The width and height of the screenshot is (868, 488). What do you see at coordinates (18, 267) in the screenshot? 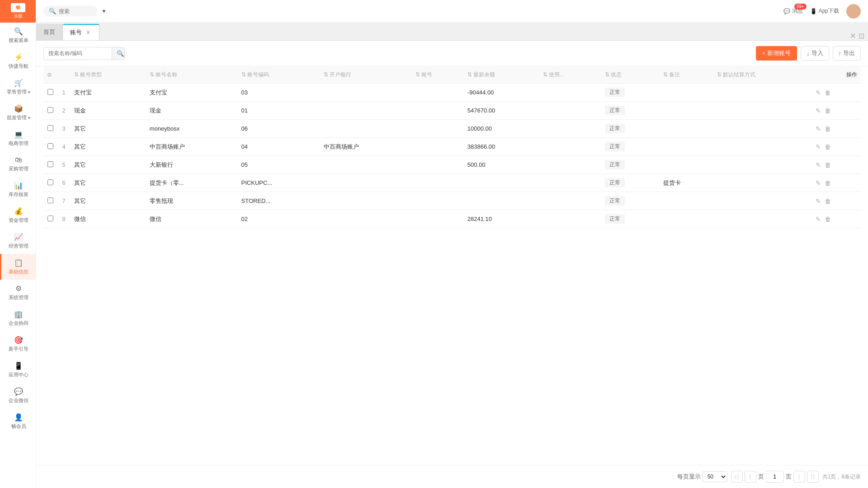
I see `sidebar-item-basic-info: 📋 基础信息` at bounding box center [18, 267].